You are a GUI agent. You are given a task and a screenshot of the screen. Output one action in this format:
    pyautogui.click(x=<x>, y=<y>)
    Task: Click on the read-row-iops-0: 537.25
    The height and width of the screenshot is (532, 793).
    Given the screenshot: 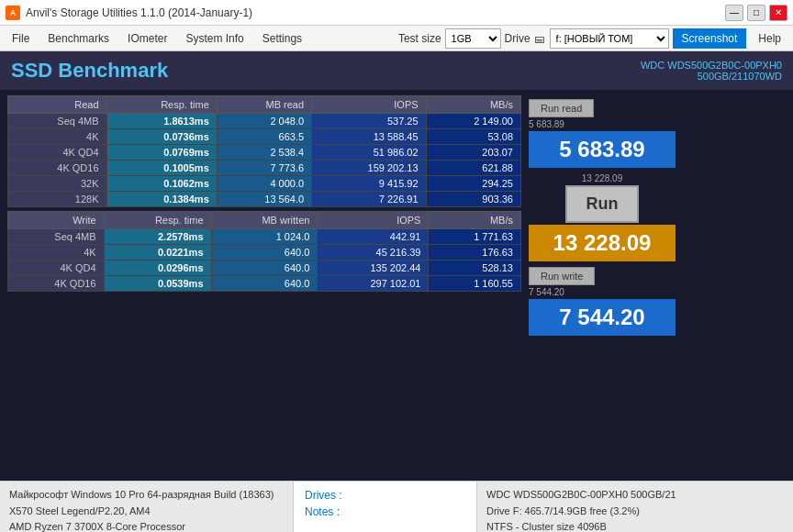 What is the action you would take?
    pyautogui.click(x=369, y=121)
    